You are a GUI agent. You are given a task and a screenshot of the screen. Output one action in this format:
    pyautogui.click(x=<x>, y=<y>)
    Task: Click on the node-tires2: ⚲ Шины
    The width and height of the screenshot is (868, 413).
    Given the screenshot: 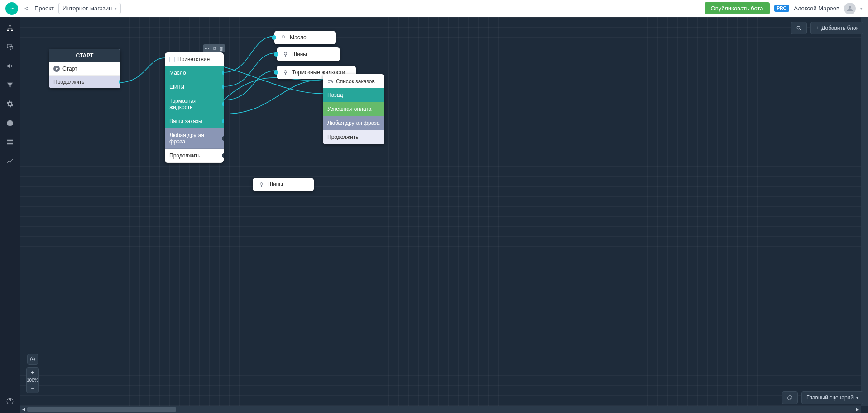 What is the action you would take?
    pyautogui.click(x=283, y=185)
    